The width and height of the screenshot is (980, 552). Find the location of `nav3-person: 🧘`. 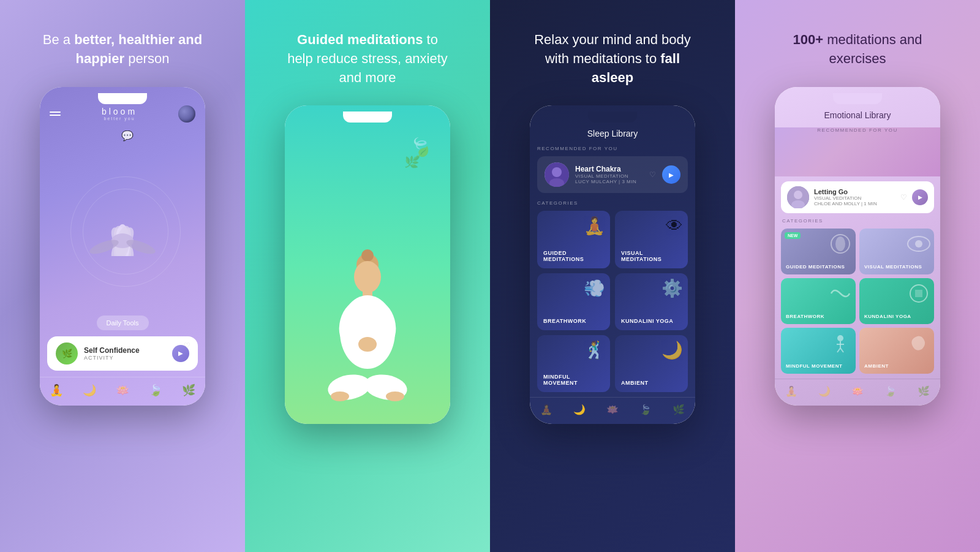

nav3-person: 🧘 is located at coordinates (546, 409).